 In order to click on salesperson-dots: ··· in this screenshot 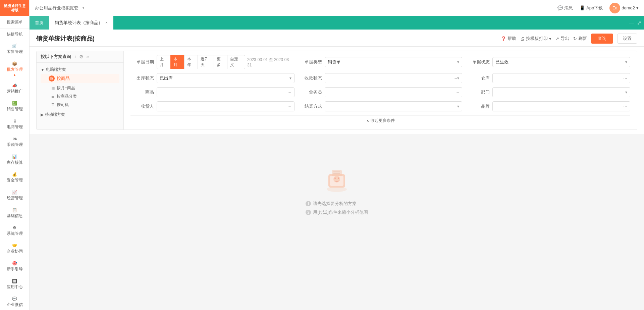, I will do `click(458, 92)`.